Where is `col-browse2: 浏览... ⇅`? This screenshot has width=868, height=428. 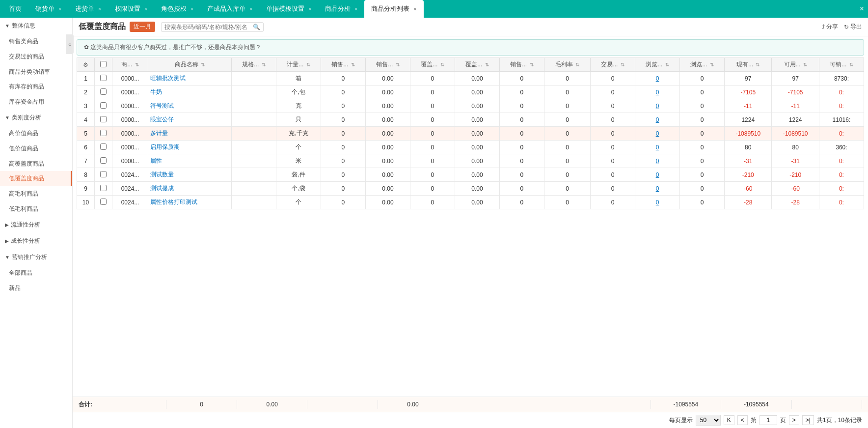 col-browse2: 浏览... ⇅ is located at coordinates (702, 65).